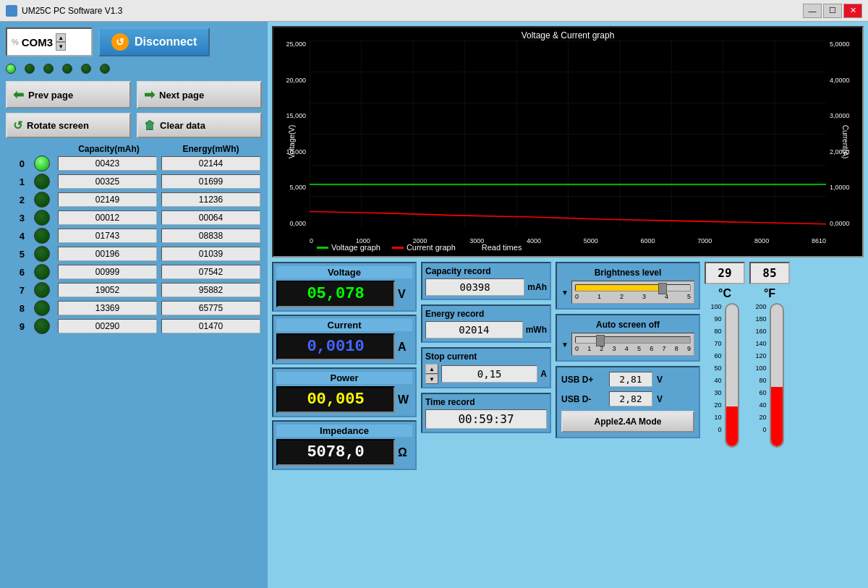 The width and height of the screenshot is (868, 588). What do you see at coordinates (17, 255) in the screenshot?
I see `row-num-5: 5` at bounding box center [17, 255].